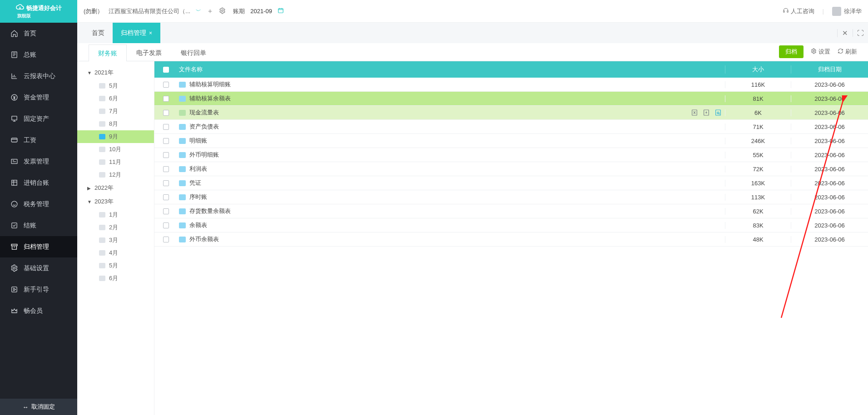 The image size is (868, 415). I want to click on subtab-银行回单: 银行回单, so click(193, 53).